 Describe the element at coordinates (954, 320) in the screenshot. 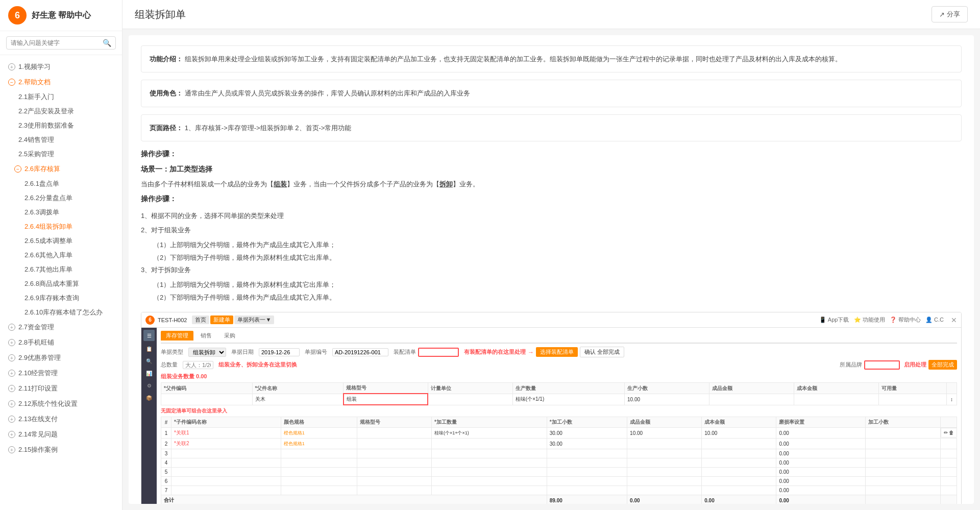

I see `app-close-icon: ✕` at that location.